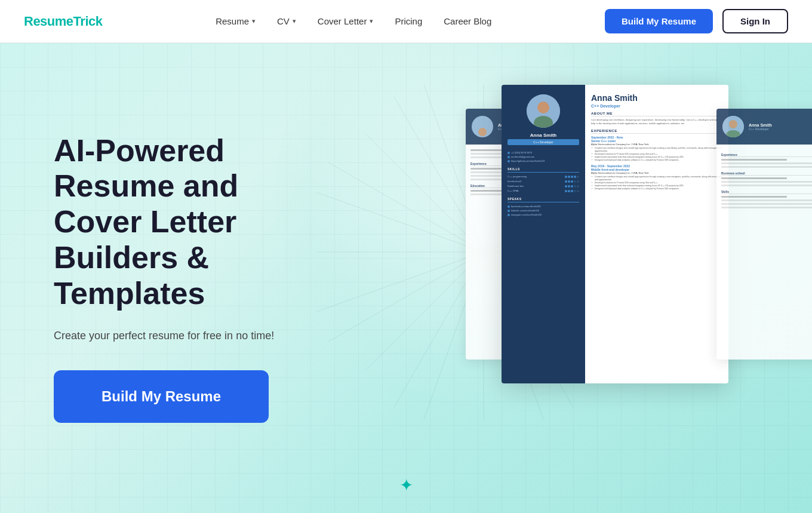 This screenshot has width=812, height=513. What do you see at coordinates (764, 180) in the screenshot?
I see `back-right-body: Experience Business school Skills` at bounding box center [764, 180].